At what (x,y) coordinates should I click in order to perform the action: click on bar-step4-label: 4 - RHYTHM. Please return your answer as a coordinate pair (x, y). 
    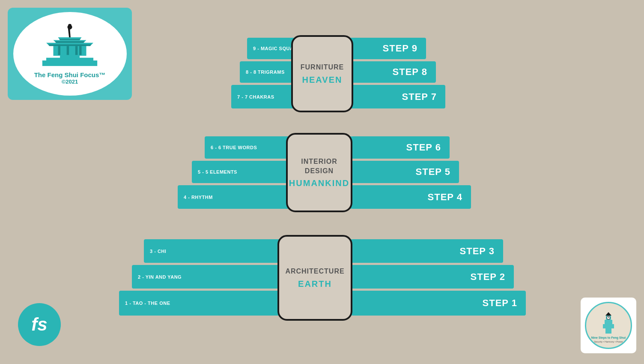
    Looking at the image, I should click on (195, 197).